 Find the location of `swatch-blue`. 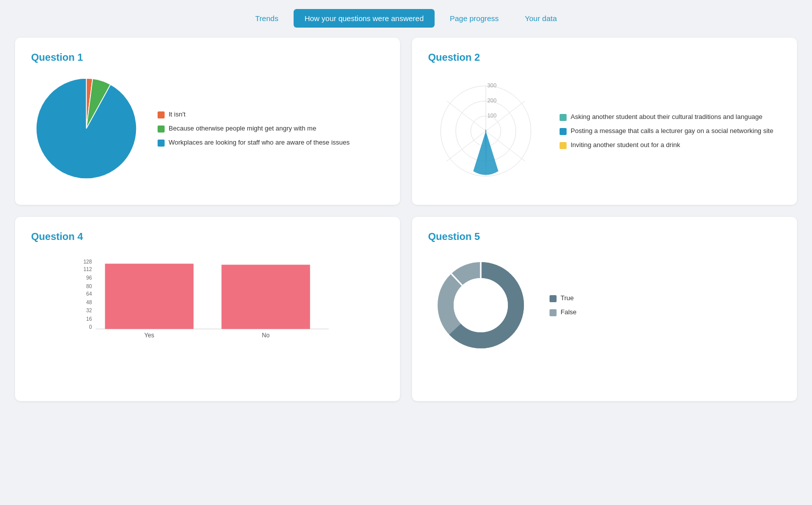

swatch-blue is located at coordinates (161, 143).